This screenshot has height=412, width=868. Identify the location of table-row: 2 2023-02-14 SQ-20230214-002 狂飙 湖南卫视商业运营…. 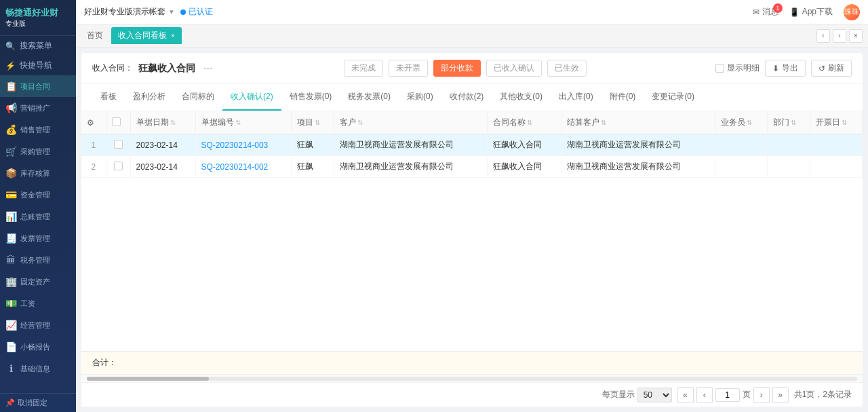
(472, 167).